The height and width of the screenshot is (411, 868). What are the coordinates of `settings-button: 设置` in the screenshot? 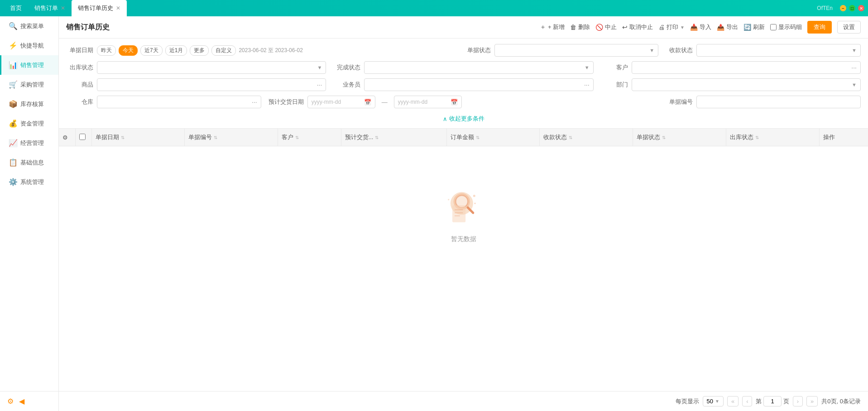 It's located at (849, 27).